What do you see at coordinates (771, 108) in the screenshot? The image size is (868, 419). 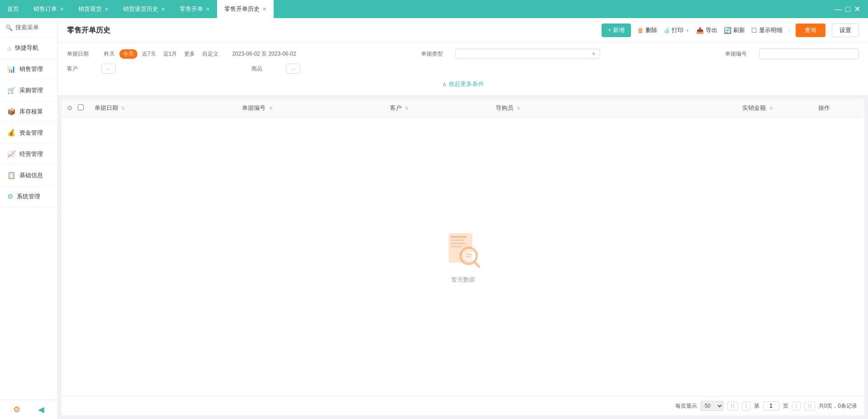 I see `sort-amount-icon: ⇅` at bounding box center [771, 108].